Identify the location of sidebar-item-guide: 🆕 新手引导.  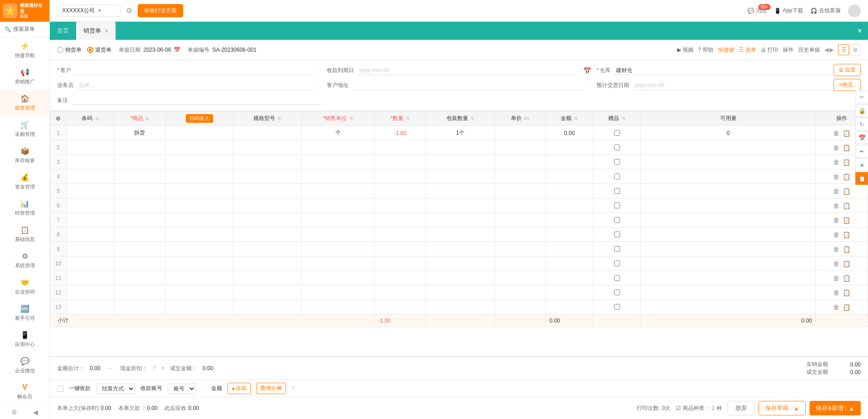
(24, 313).